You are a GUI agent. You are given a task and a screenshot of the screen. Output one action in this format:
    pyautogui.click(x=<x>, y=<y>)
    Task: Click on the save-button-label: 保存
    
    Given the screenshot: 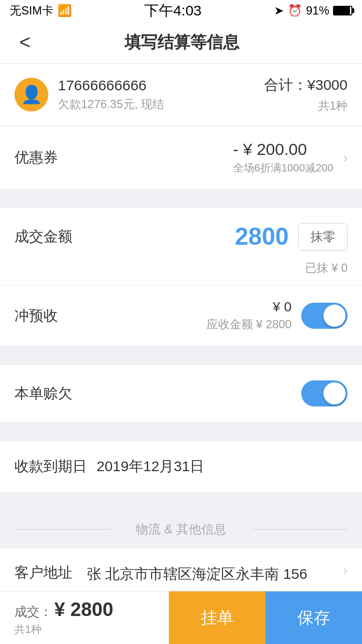 What is the action you would take?
    pyautogui.click(x=314, y=618)
    